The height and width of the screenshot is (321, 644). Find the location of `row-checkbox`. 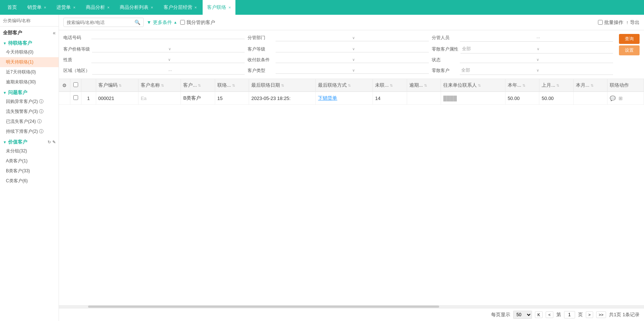

row-checkbox is located at coordinates (76, 97).